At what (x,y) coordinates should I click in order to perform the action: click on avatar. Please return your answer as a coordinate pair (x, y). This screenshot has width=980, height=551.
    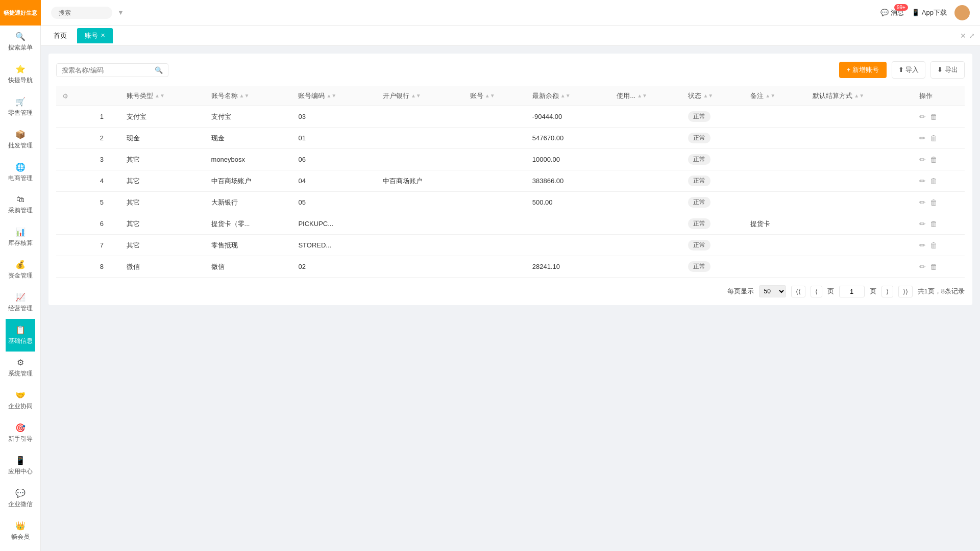
    Looking at the image, I should click on (962, 13).